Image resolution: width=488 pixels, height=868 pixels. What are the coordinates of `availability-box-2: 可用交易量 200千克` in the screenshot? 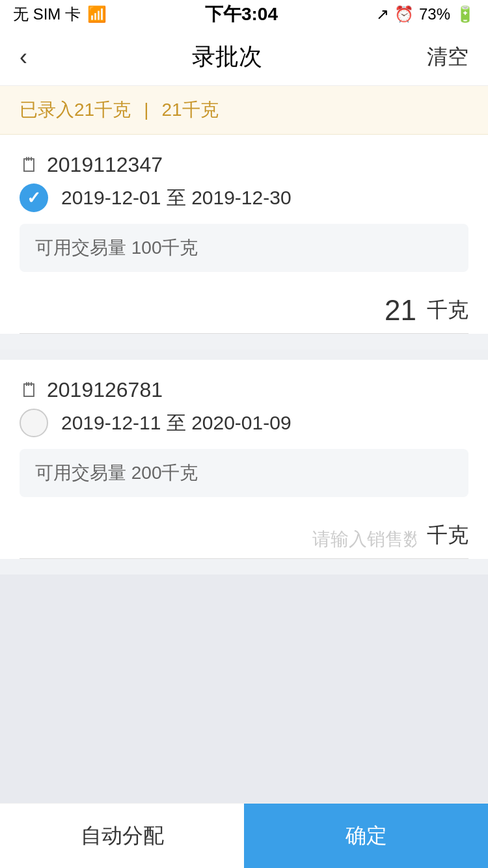 It's located at (244, 473).